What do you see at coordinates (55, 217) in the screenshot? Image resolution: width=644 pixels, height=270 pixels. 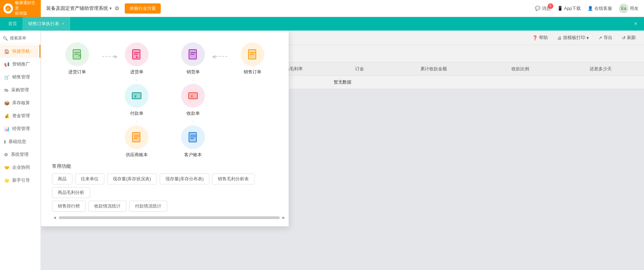 I see `scroll-left-arrow: ◀` at bounding box center [55, 217].